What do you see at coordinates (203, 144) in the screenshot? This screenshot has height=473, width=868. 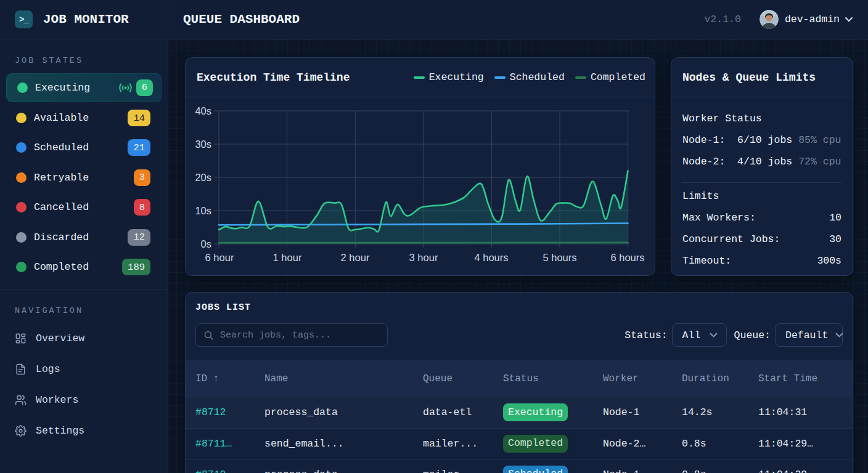 I see `svg-text: 30s` at bounding box center [203, 144].